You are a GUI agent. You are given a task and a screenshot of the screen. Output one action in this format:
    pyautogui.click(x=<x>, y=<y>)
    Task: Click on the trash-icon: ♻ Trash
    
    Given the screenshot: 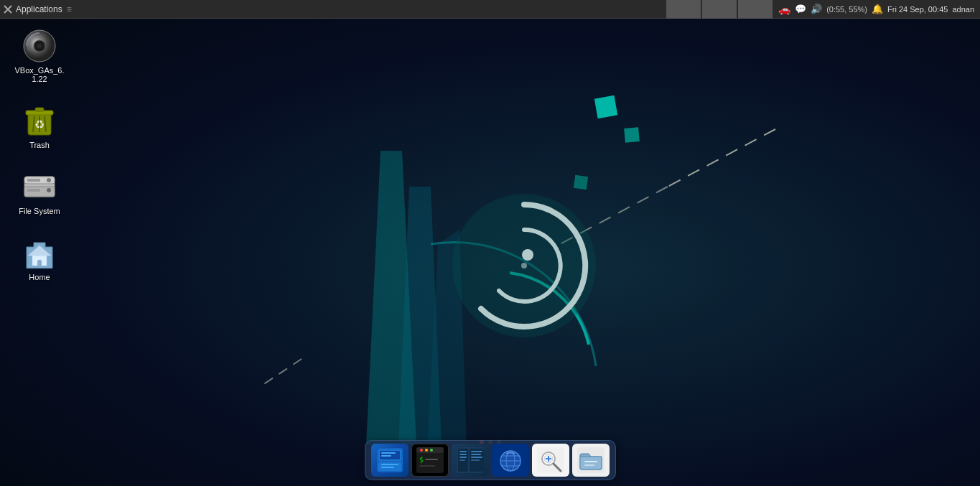 What is the action you would take?
    pyautogui.click(x=39, y=126)
    